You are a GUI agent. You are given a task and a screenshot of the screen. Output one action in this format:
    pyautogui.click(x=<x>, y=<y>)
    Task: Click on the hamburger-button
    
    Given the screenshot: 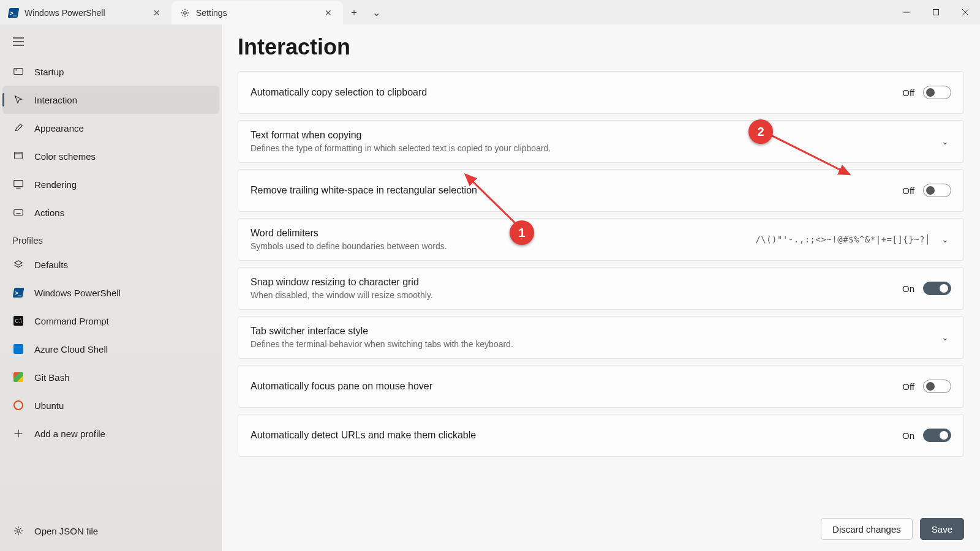 What is the action you would take?
    pyautogui.click(x=18, y=42)
    